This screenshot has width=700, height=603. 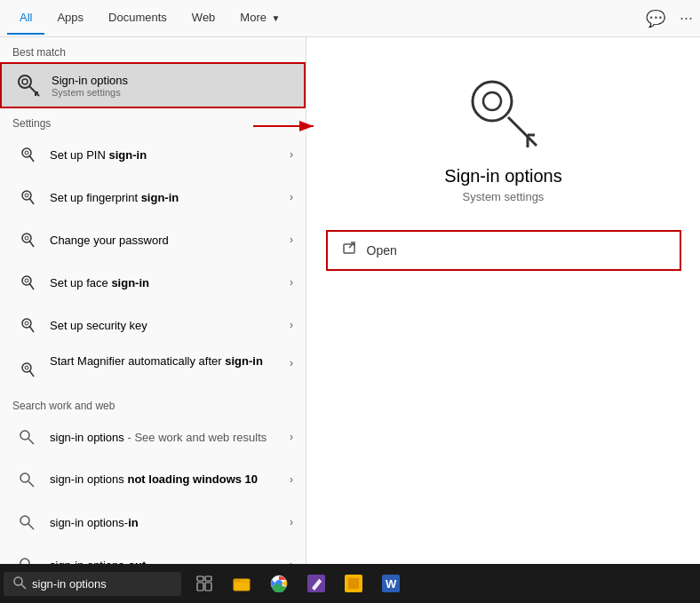 I want to click on search-web-label: Search work and web, so click(x=153, y=403).